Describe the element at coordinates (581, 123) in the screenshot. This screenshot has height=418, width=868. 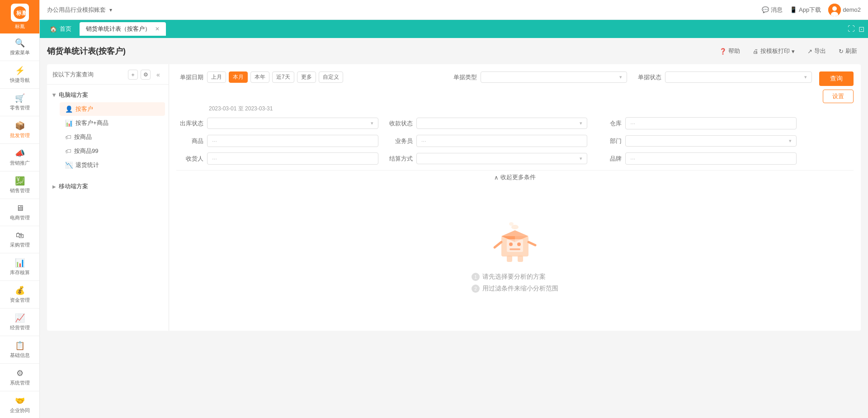
I see `receipt-status-dropdown-icon: ▾` at that location.